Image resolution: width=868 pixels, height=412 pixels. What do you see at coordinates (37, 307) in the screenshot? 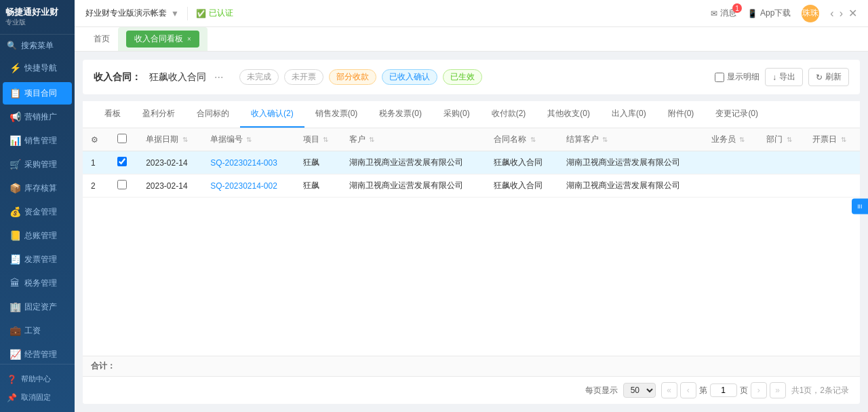
I see `sidebar-item-asset: 🏢 固定资产` at bounding box center [37, 307].